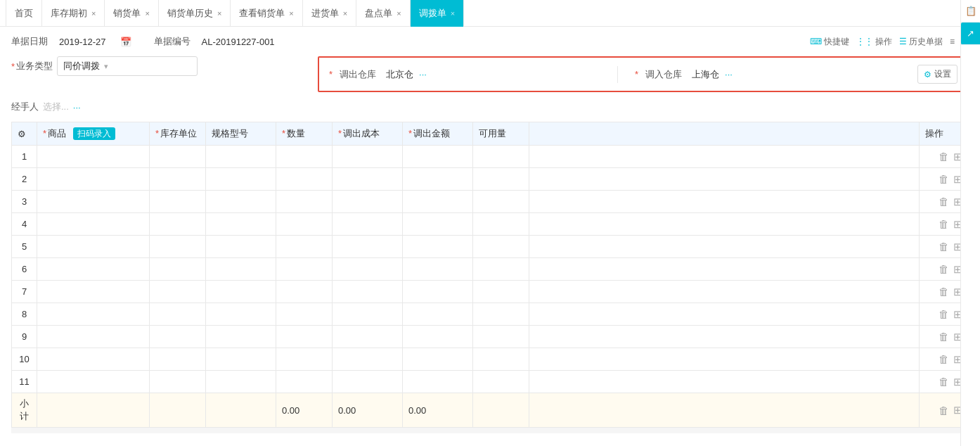 This screenshot has width=980, height=446. What do you see at coordinates (304, 224) in the screenshot?
I see `row-4-qty` at bounding box center [304, 224].